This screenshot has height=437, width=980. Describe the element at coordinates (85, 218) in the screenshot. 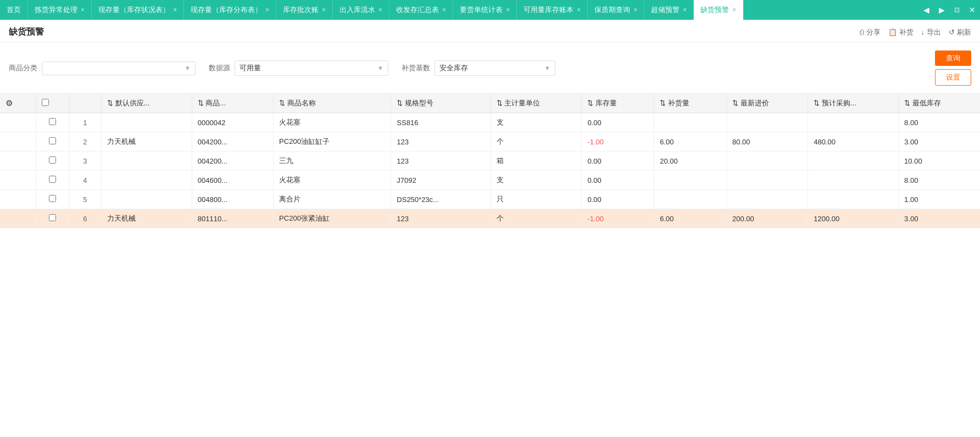

I see `row-num-5: 6` at that location.